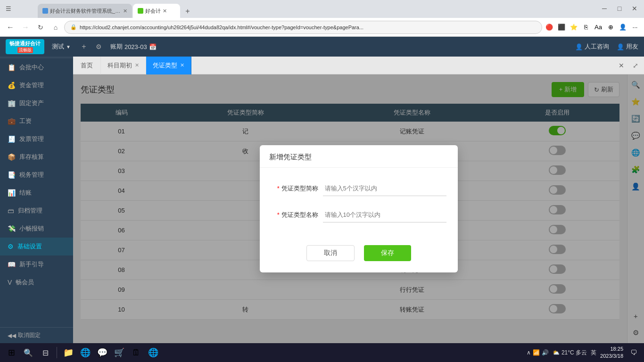  What do you see at coordinates (623, 27) in the screenshot?
I see `ext-icon-7: 👤` at bounding box center [623, 27].